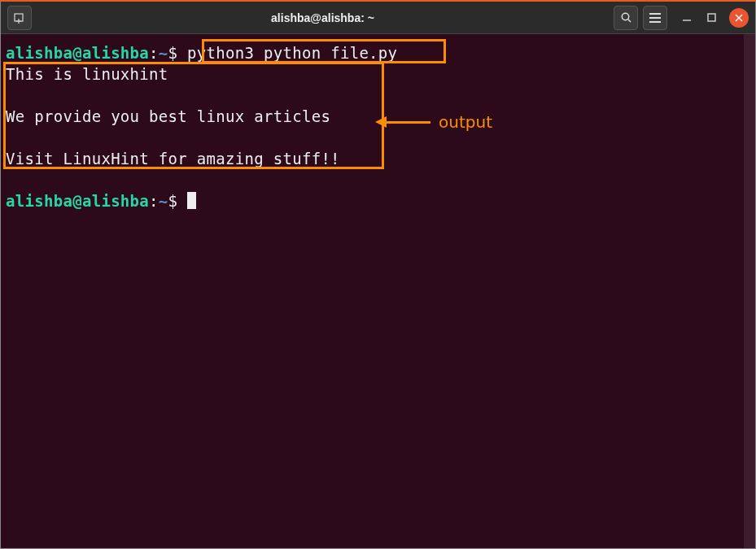 The height and width of the screenshot is (549, 756). What do you see at coordinates (681, 18) in the screenshot?
I see `titlebar-right` at bounding box center [681, 18].